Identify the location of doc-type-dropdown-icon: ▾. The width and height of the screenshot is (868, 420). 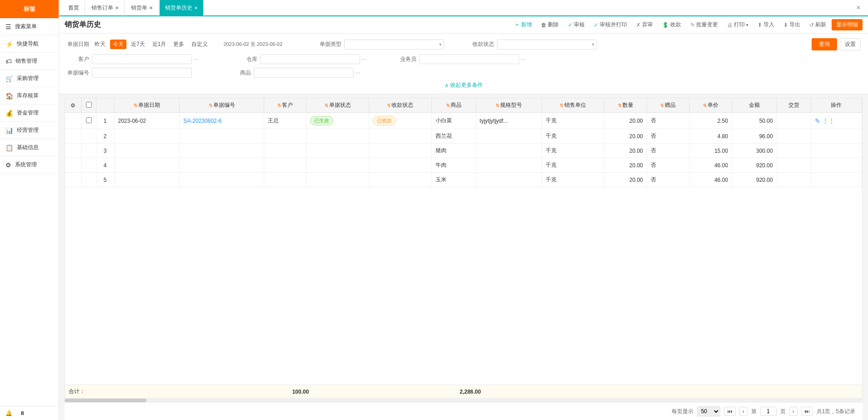
(440, 45).